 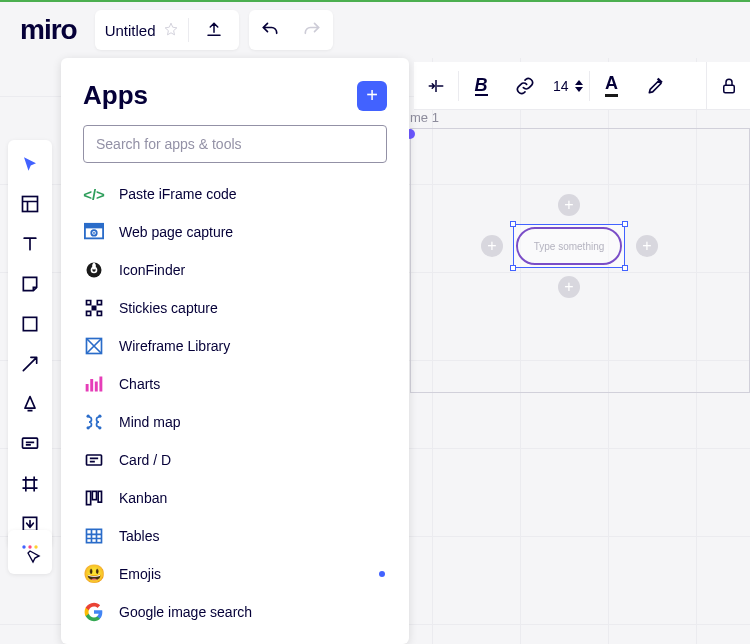 I want to click on app-item-stickies: Stickies capture, so click(x=235, y=308).